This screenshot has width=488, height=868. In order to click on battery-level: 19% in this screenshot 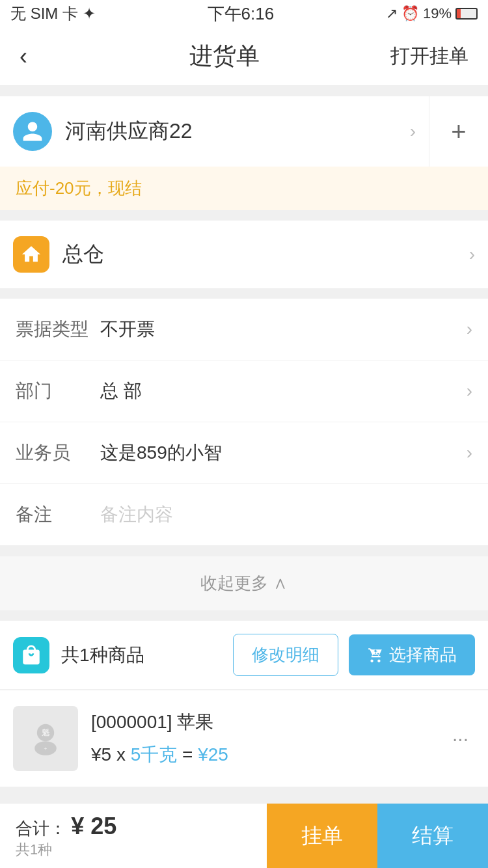, I will do `click(437, 14)`.